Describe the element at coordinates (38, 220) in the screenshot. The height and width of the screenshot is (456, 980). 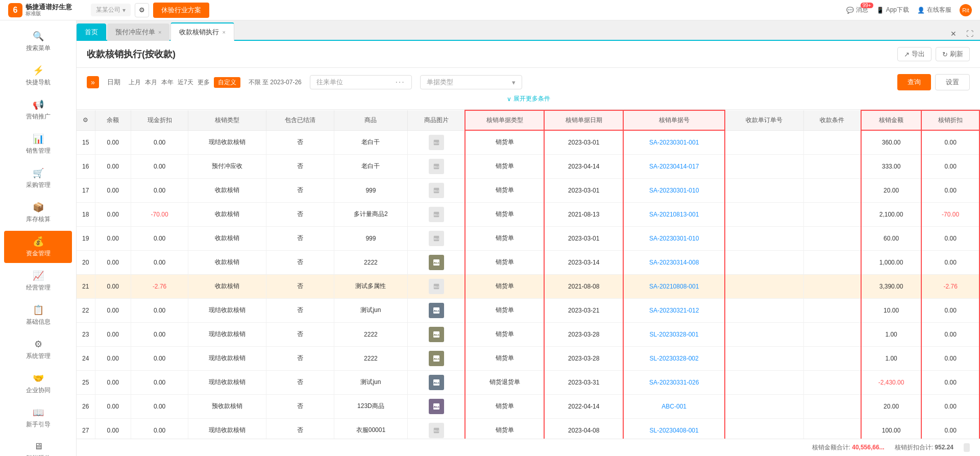
I see `sidebar-label-inventory: 库存核算` at that location.